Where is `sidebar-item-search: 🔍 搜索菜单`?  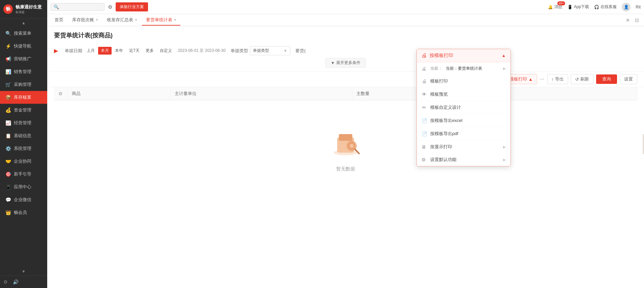
sidebar-item-search: 🔍 搜索菜单 is located at coordinates (24, 33).